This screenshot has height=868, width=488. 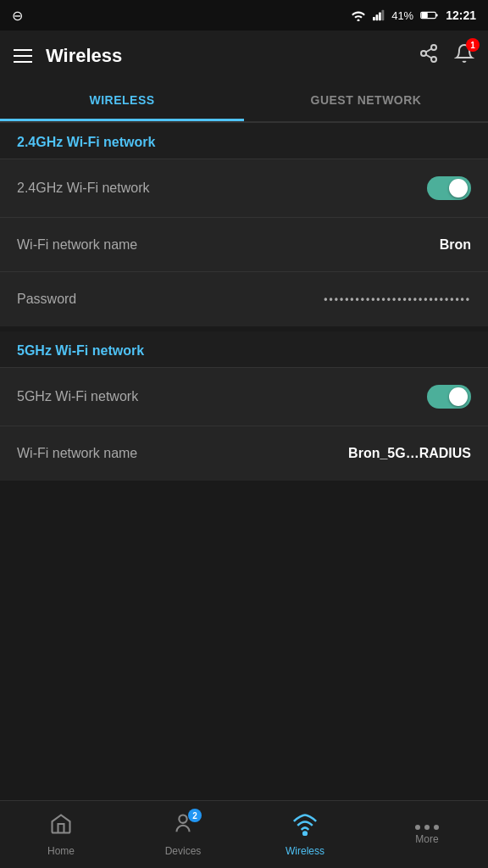 I want to click on nav-item-wireless: Wireless, so click(x=305, y=834).